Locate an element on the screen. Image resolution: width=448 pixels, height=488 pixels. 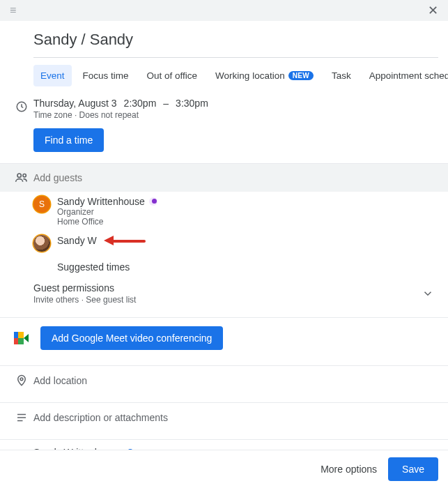
tab-focus-time: Focus time is located at coordinates (106, 75).